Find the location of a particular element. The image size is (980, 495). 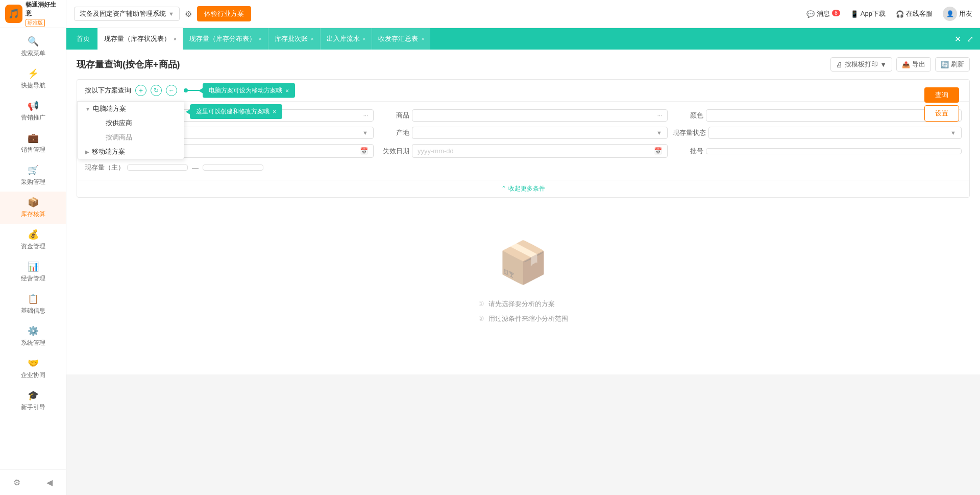

tabs-end: ✕ ⤢ is located at coordinates (965, 39).